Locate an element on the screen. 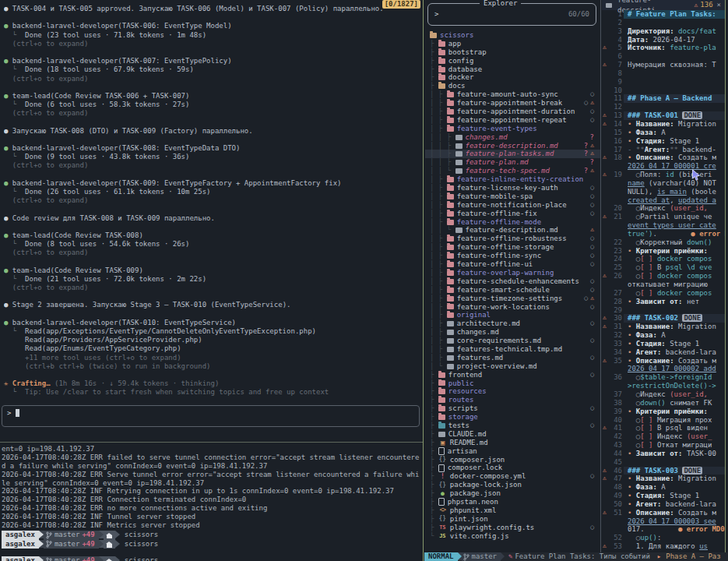 Image resolution: width=728 pixels, height=561 pixels. editor-line: 20 ○Индекс (user_id, is located at coordinates (663, 209).